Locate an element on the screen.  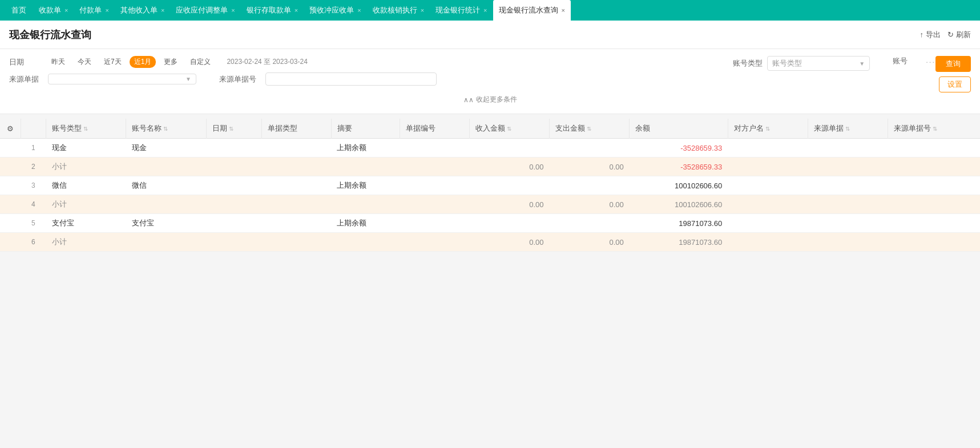
cell-account_name is located at coordinates (166, 204).